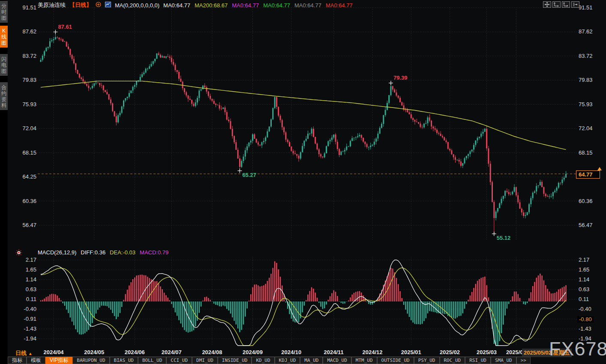  I want to click on indicator-tab-insideud: INSIDE_UD, so click(235, 361).